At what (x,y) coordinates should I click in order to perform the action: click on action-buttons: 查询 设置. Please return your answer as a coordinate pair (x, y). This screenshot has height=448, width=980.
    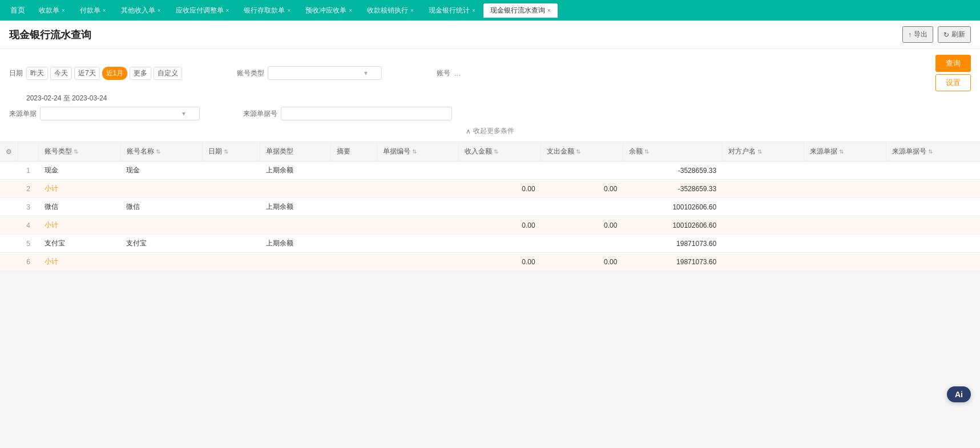
    Looking at the image, I should click on (953, 73).